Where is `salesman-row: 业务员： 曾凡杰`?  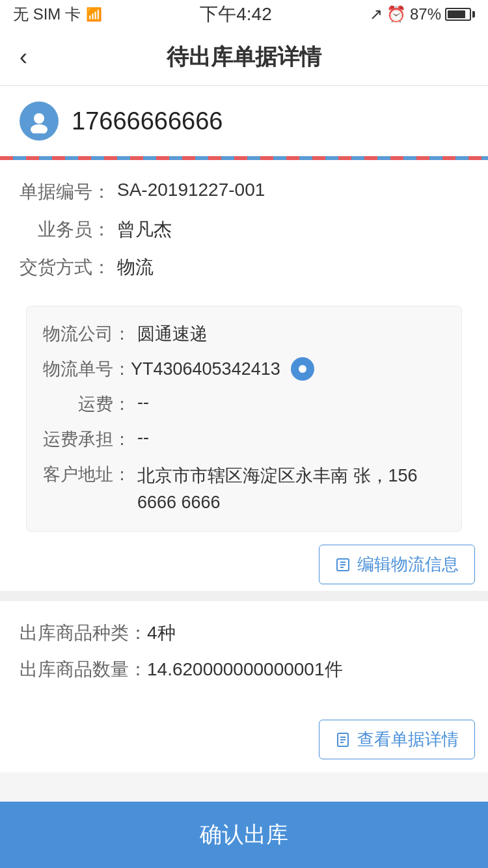
salesman-row: 业务员： 曾凡杰 is located at coordinates (244, 230).